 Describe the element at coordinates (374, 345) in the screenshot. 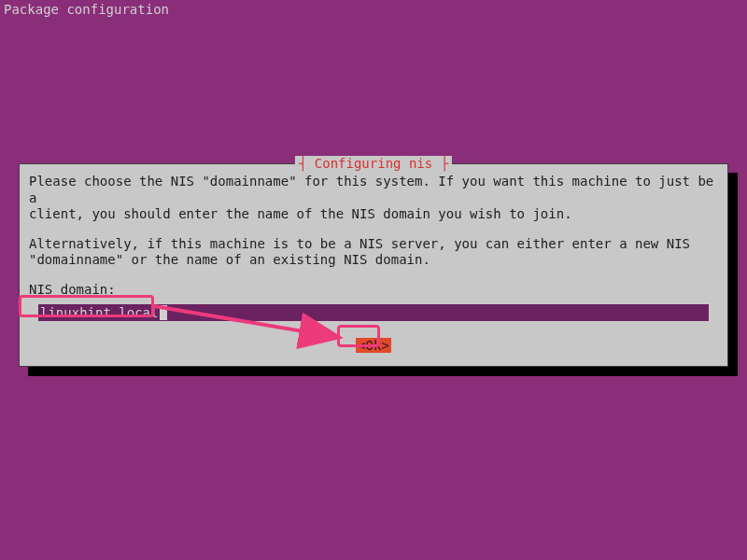

I see `ok-button: <Ok>` at that location.